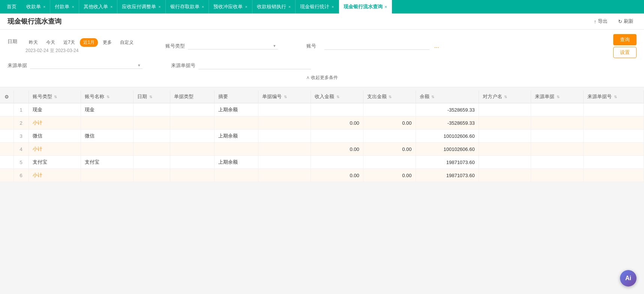  Describe the element at coordinates (152, 97) in the screenshot. I see `col-date: 日期 ⇅` at that location.